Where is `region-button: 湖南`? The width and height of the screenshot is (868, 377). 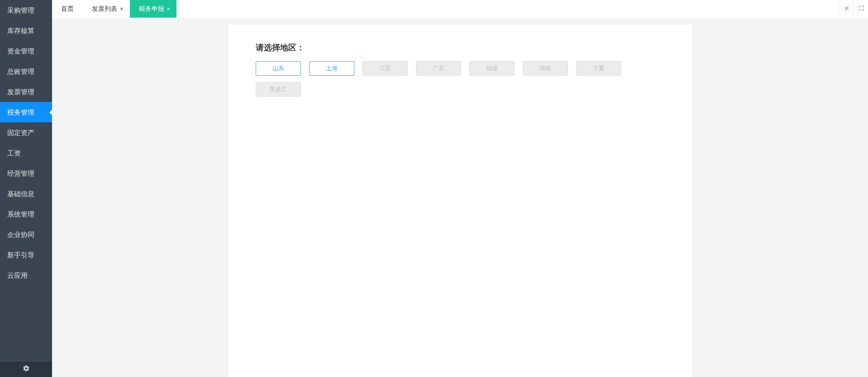 region-button: 湖南 is located at coordinates (545, 68).